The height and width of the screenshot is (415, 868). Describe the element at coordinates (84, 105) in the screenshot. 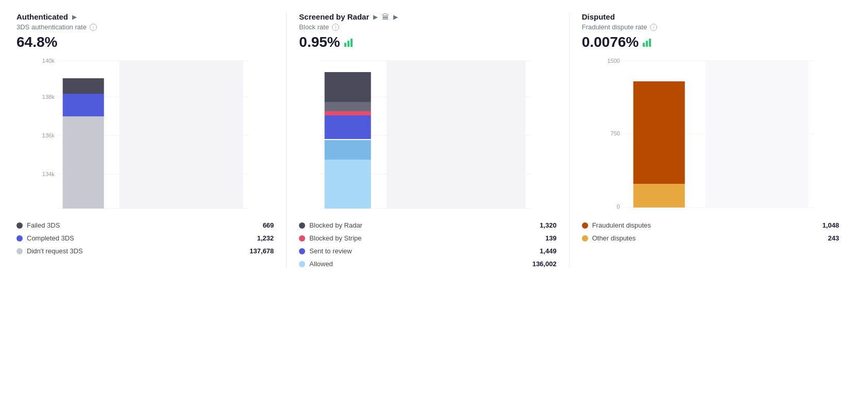

I see `bar-completed-3ds` at that location.